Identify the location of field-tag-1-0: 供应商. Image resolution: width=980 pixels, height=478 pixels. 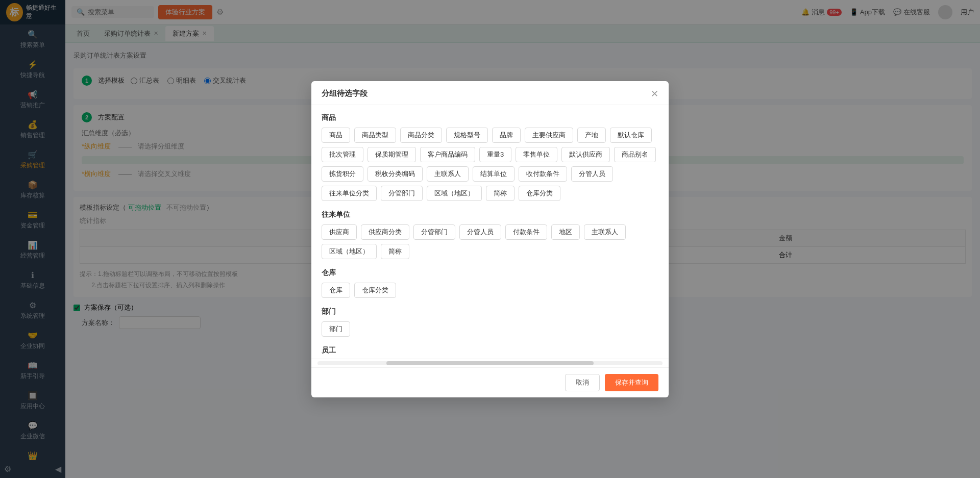
(339, 232).